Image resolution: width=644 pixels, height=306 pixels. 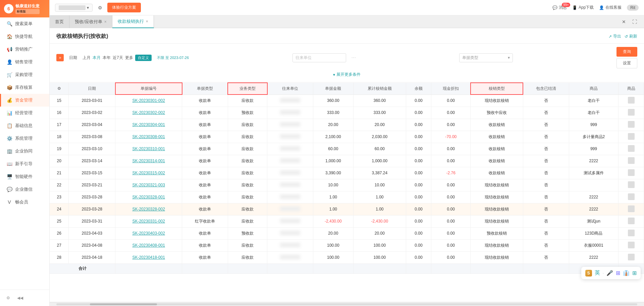 What do you see at coordinates (91, 22) in the screenshot?
I see `tab-receivable: 预收/应收付单 ×` at bounding box center [91, 22].